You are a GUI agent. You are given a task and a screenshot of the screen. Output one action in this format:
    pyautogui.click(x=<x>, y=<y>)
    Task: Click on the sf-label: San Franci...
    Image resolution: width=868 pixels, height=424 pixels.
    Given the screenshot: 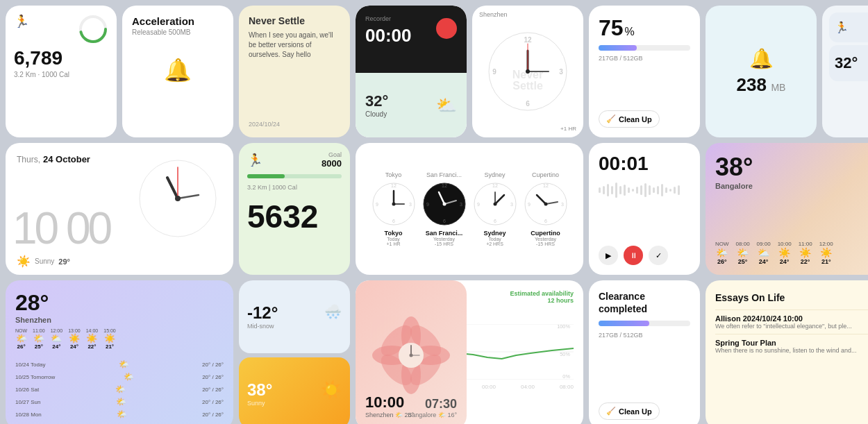 What is the action you would take?
    pyautogui.click(x=444, y=175)
    